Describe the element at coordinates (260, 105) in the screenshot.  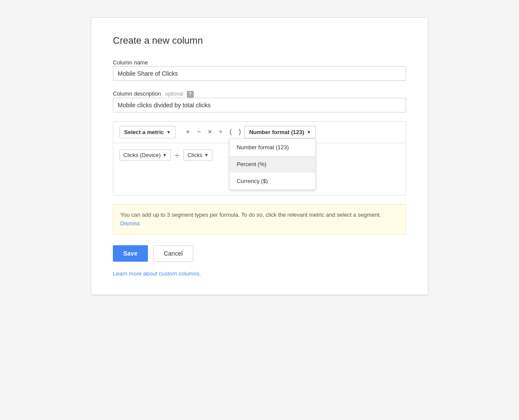
I see `column-description-input` at that location.